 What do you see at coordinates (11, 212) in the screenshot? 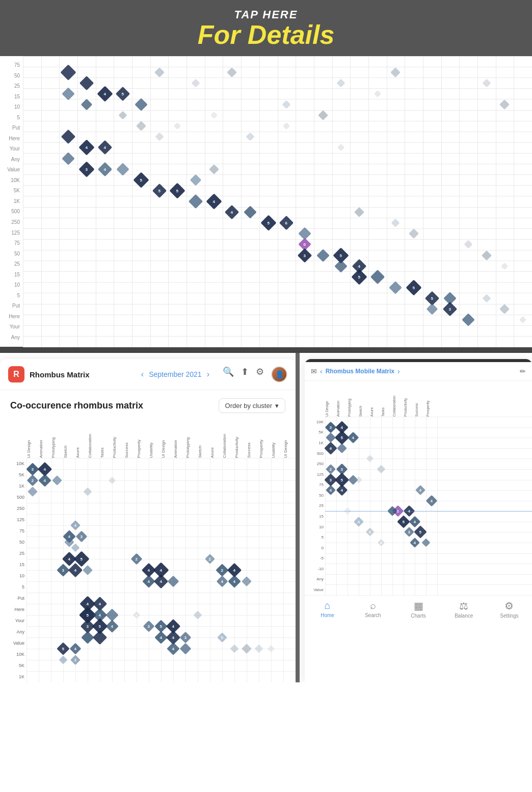
I see `y-label: 500` at bounding box center [11, 212].